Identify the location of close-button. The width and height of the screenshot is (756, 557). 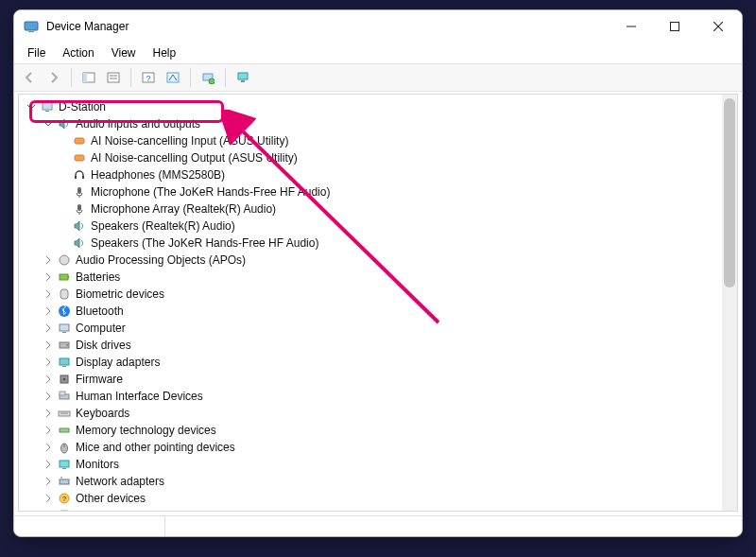
(718, 26).